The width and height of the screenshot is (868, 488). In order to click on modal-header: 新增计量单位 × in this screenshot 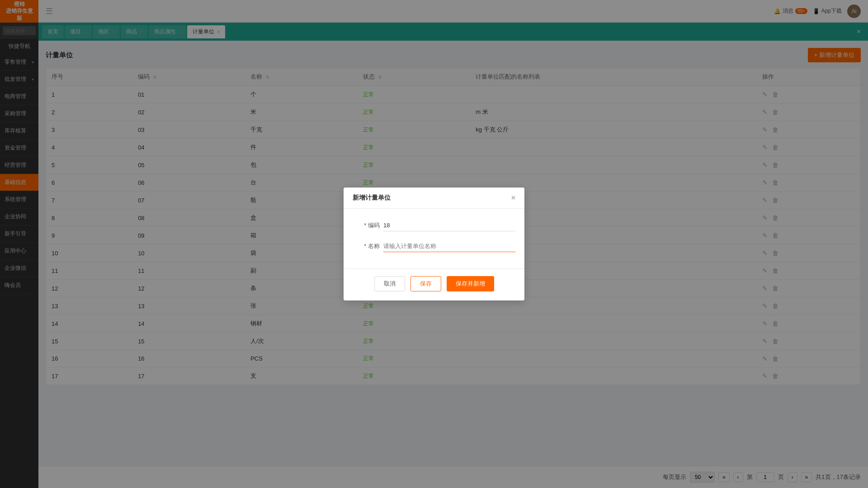, I will do `click(434, 198)`.